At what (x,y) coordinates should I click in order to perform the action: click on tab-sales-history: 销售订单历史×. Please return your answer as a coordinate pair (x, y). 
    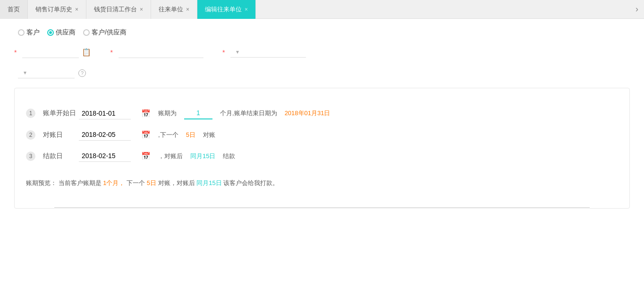
    Looking at the image, I should click on (57, 9).